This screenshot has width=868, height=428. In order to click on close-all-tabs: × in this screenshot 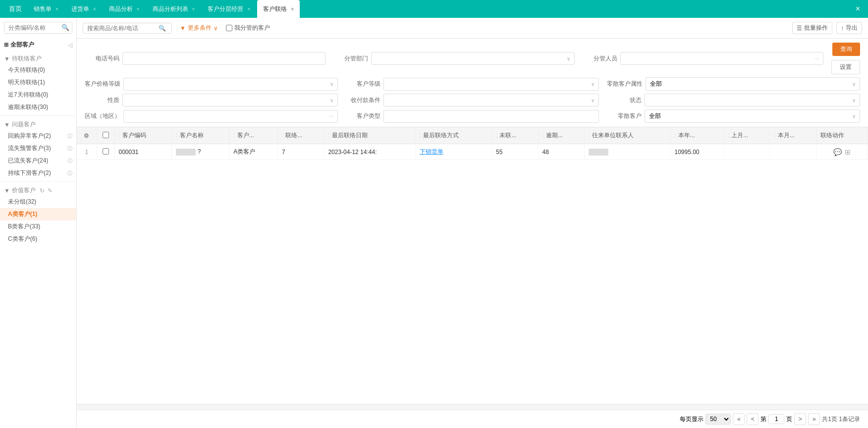, I will do `click(858, 9)`.